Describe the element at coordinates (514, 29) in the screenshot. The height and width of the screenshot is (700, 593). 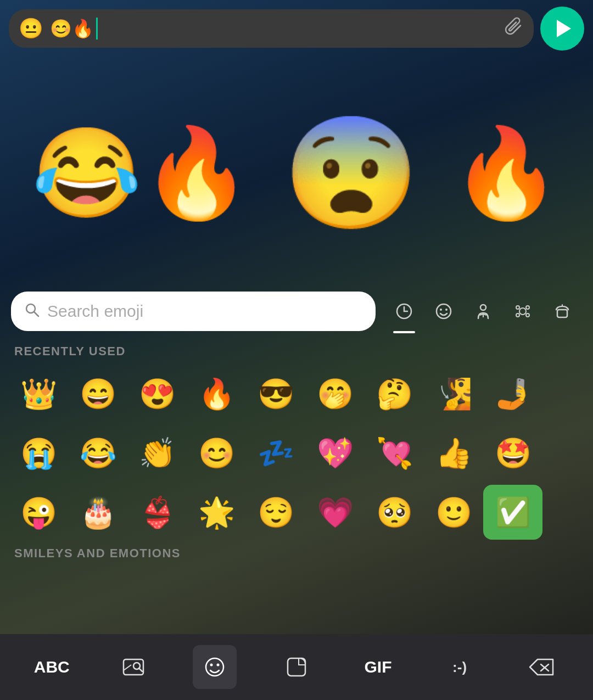
I see `paperclip-icon` at that location.